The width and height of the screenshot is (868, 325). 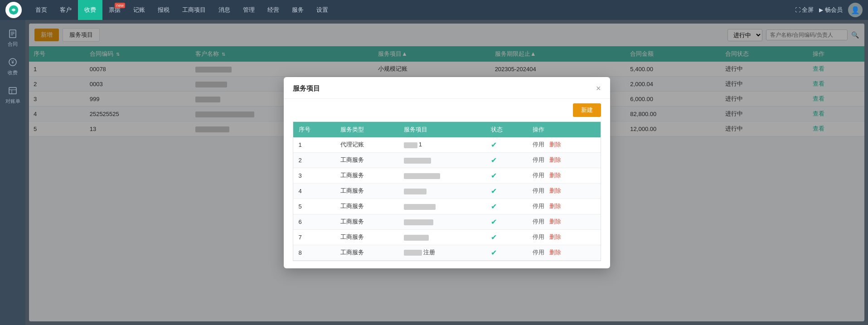 I want to click on nav-customer: 客户, so click(x=66, y=10).